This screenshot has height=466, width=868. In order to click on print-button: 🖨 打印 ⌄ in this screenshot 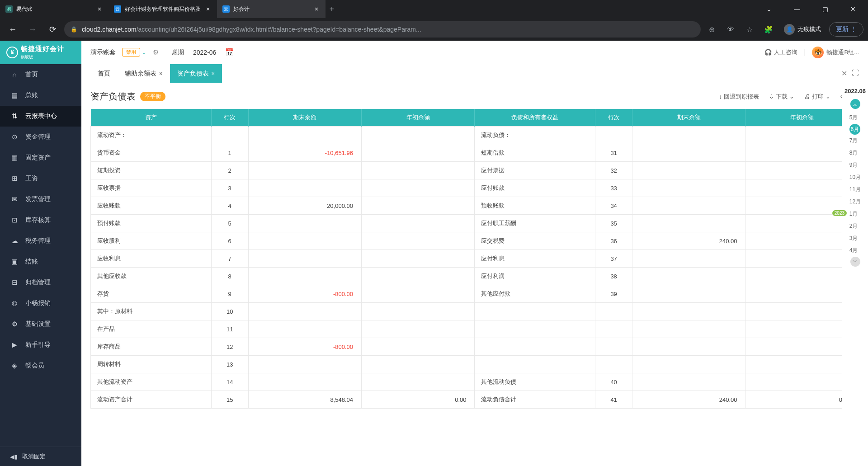, I will do `click(817, 97)`.